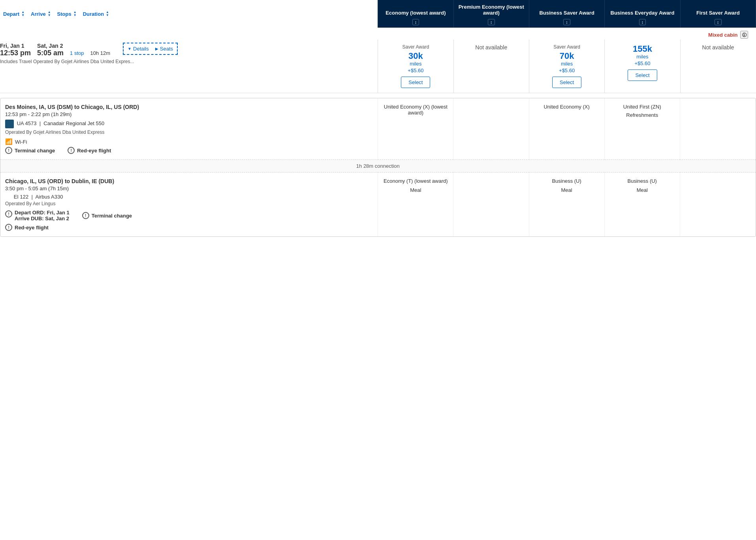 Image resolution: width=756 pixels, height=540 pixels. I want to click on segment2-cabin-business-everyday: Business (U) Meal, so click(642, 204).